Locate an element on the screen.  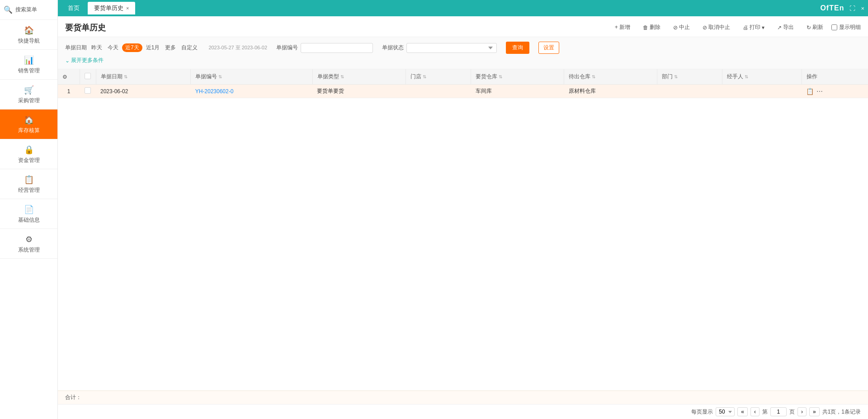
sidebar-search-label: 搜索菜单 is located at coordinates (26, 10).